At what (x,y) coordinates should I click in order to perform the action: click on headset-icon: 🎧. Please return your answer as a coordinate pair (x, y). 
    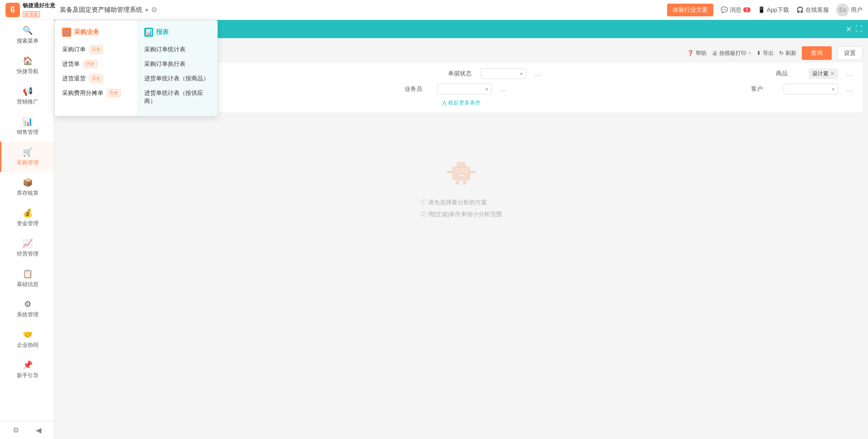
    Looking at the image, I should click on (800, 10).